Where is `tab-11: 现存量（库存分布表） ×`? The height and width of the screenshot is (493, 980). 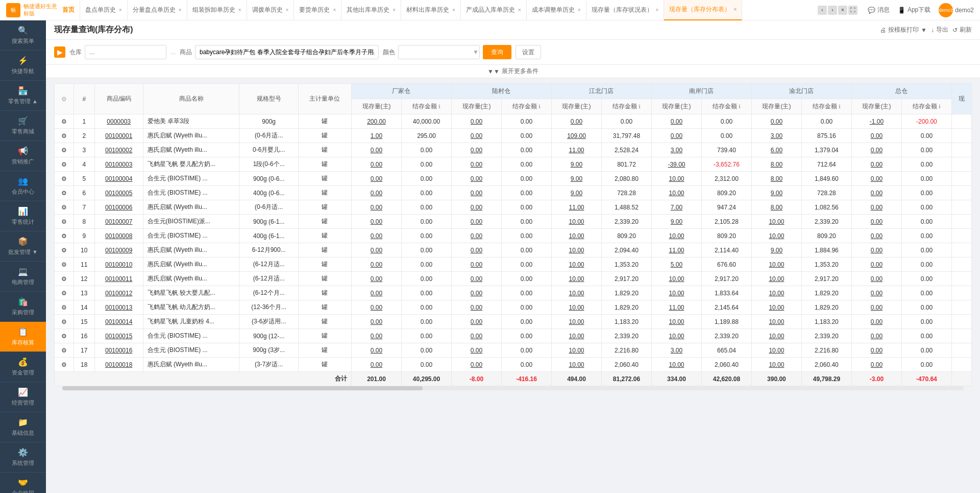 tab-11: 现存量（库存分布表） × is located at coordinates (703, 10).